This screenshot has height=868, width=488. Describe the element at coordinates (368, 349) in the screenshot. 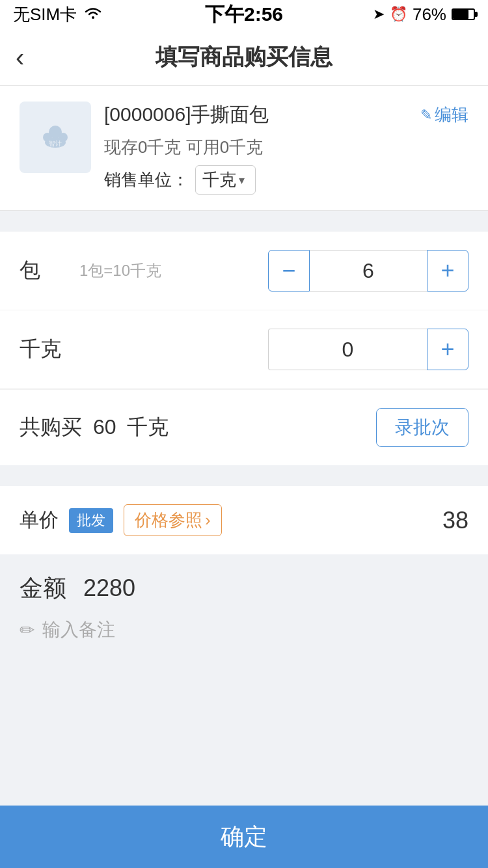

I see `kg-qty-control: +` at that location.